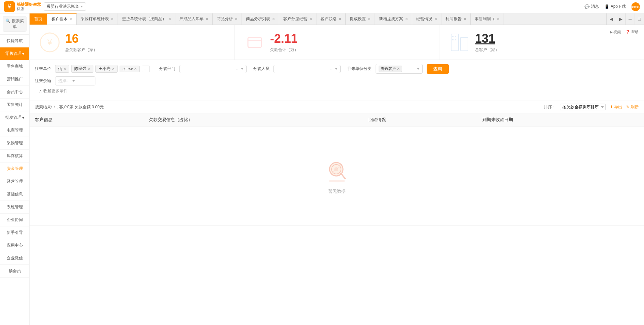 The width and height of the screenshot is (644, 325). What do you see at coordinates (89, 69) in the screenshot?
I see `tag-2-close: ✕` at bounding box center [89, 69].